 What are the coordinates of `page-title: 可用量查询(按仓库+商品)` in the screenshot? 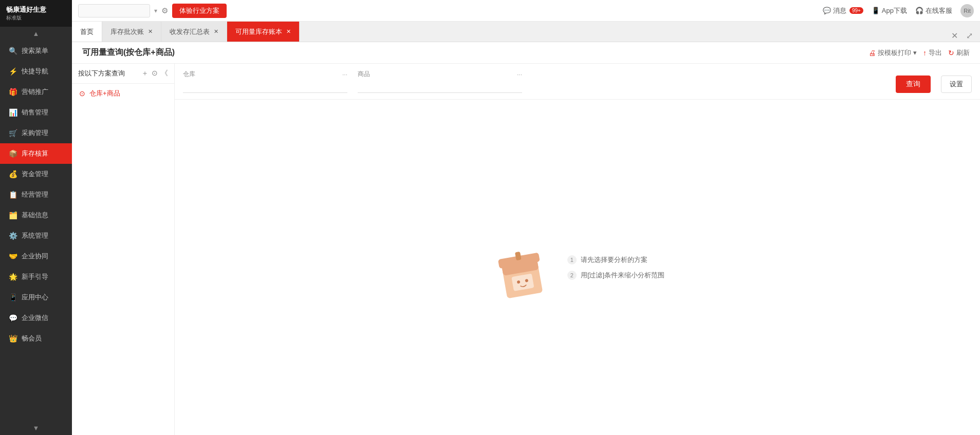 It's located at (128, 52).